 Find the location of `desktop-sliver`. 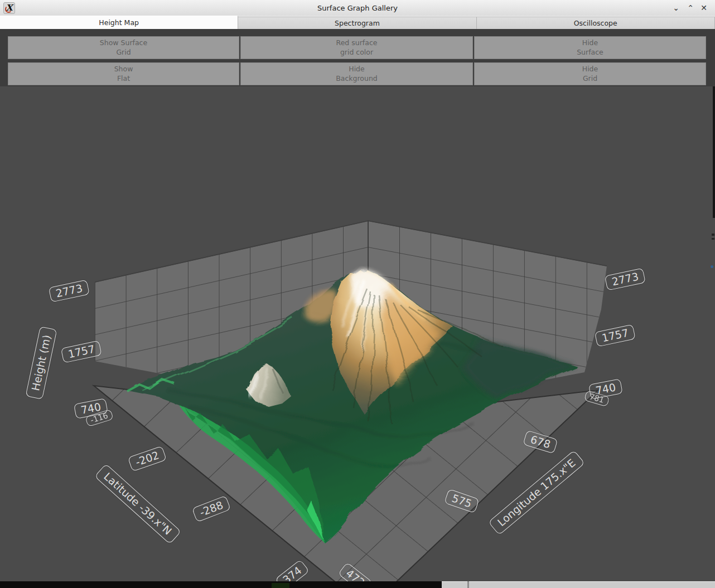

desktop-sliver is located at coordinates (358, 585).